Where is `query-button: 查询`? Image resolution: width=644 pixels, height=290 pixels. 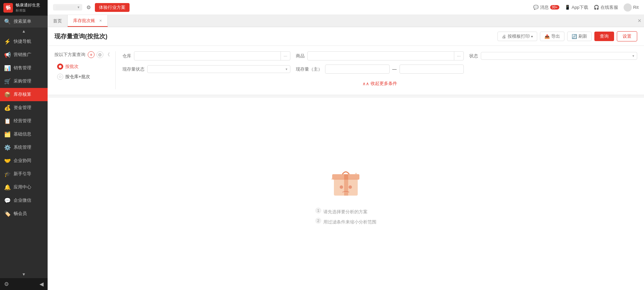 query-button: 查询 is located at coordinates (604, 36).